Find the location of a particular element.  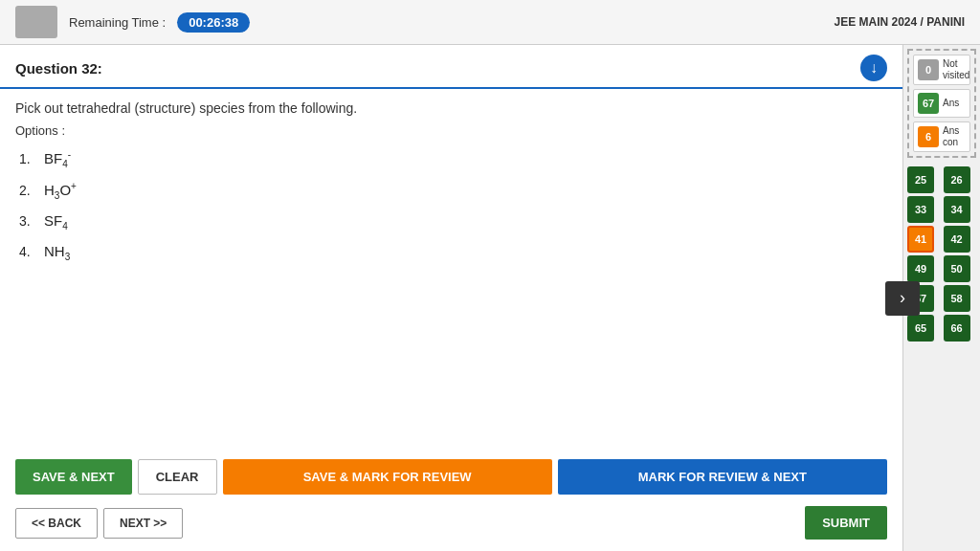

answered-badge: 67 is located at coordinates (928, 103).